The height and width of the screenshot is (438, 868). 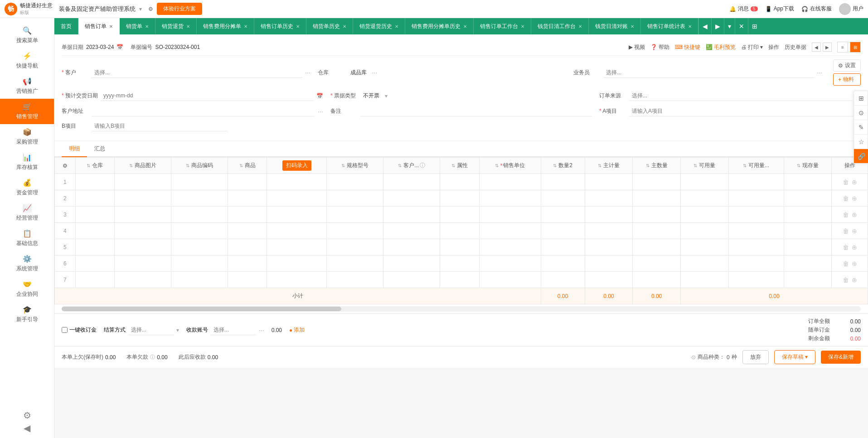 What do you see at coordinates (721, 47) in the screenshot?
I see `profit-preview-button: 💹 毛利预览` at bounding box center [721, 47].